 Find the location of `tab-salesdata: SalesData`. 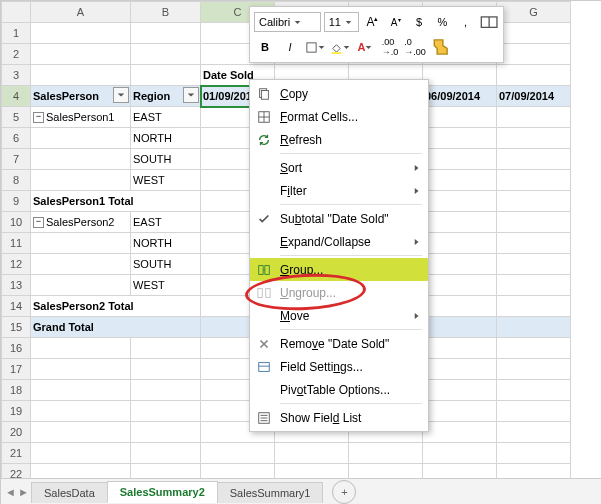

tab-salesdata: SalesData is located at coordinates (70, 492).